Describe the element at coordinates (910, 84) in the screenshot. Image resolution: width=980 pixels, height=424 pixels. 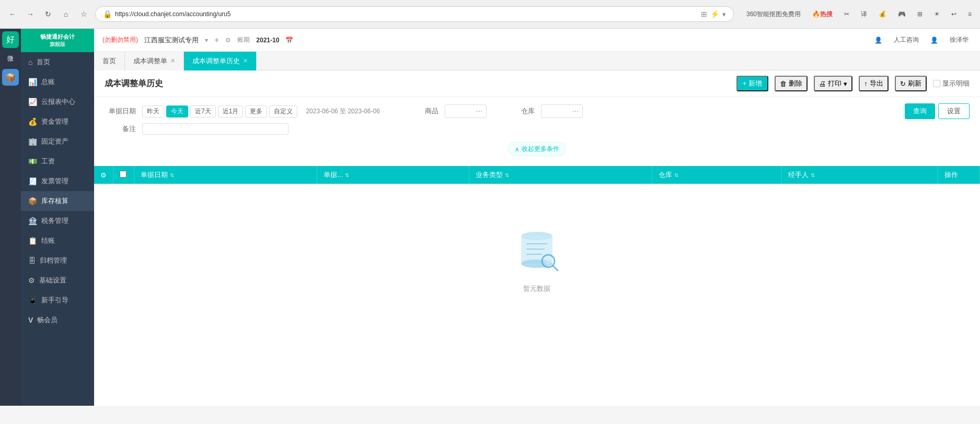
I see `refresh-button: ↻ 刷新` at that location.